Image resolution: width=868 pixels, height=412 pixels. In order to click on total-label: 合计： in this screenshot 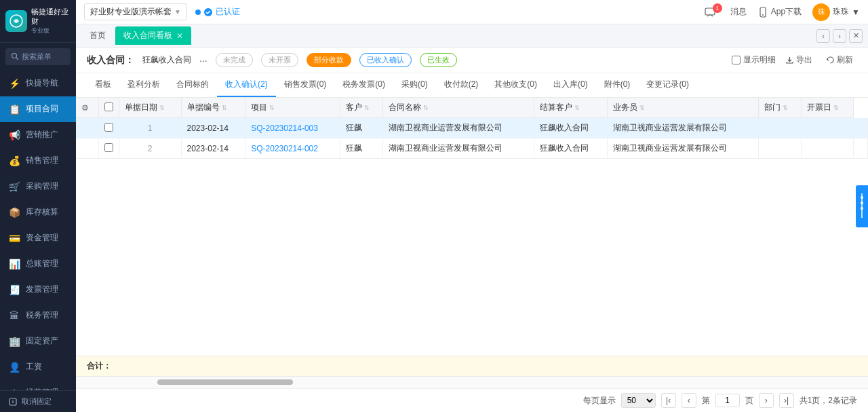, I will do `click(99, 367)`.